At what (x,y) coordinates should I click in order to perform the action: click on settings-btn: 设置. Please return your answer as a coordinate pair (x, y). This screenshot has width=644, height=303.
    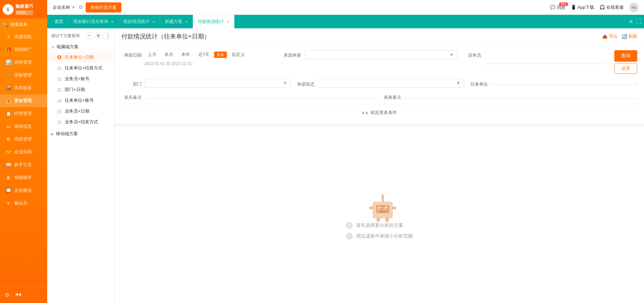
    Looking at the image, I should click on (626, 68).